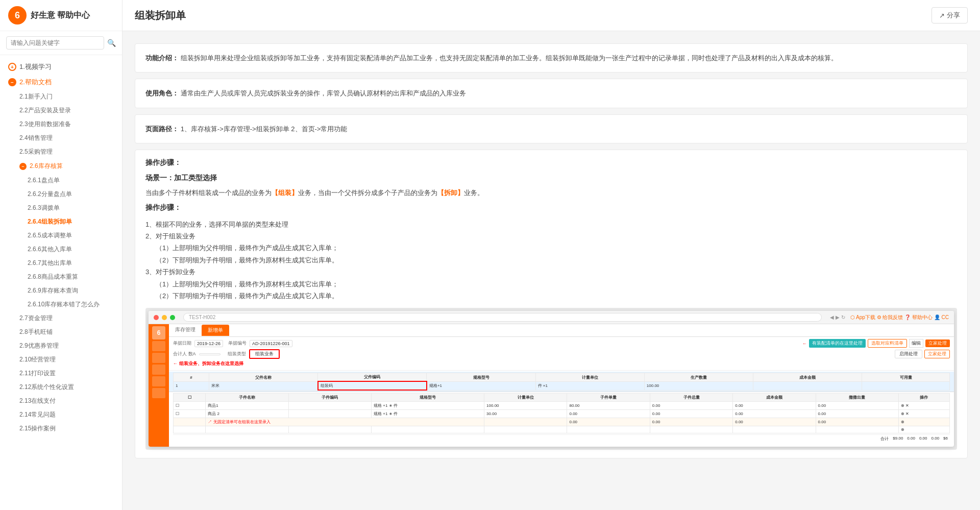 This screenshot has width=980, height=510. What do you see at coordinates (551, 272) in the screenshot?
I see `step3: 3、对于拆卸业务` at bounding box center [551, 272].